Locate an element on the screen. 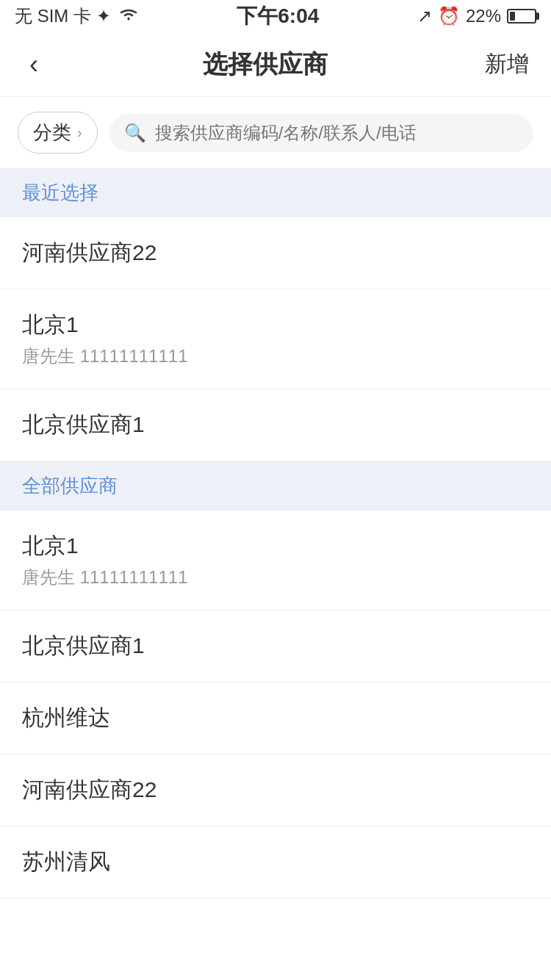  no-sim-text: 无 SIM 卡 ✦ is located at coordinates (63, 16).